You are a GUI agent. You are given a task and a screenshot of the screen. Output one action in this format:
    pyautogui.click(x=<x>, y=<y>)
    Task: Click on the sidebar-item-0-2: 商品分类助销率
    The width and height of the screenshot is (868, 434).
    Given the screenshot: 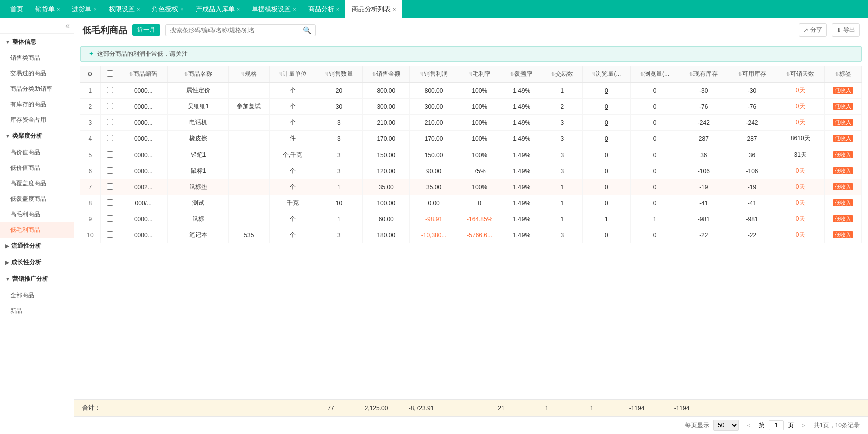 What is the action you would take?
    pyautogui.click(x=37, y=89)
    